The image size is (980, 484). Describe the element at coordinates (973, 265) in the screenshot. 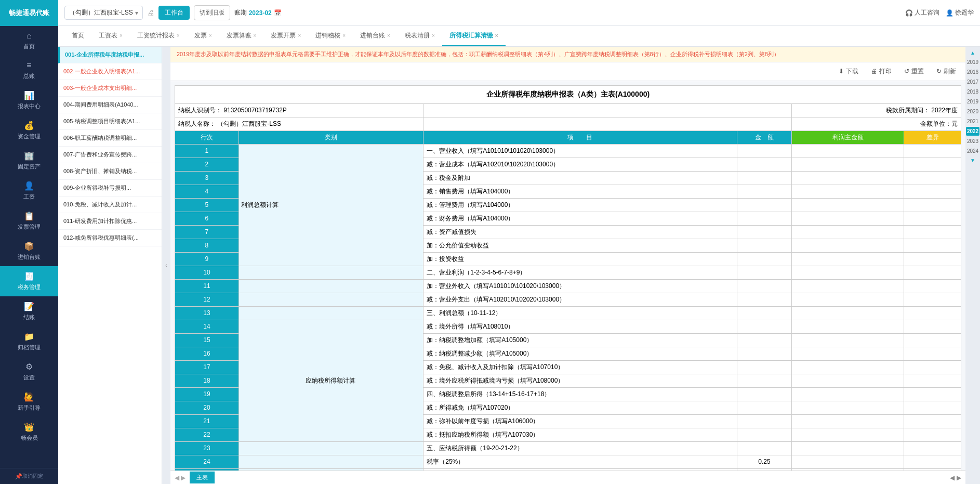

I see `right-timeline: ▲ 2019 2016 2017 2018 2019 2020 2021 202…` at that location.